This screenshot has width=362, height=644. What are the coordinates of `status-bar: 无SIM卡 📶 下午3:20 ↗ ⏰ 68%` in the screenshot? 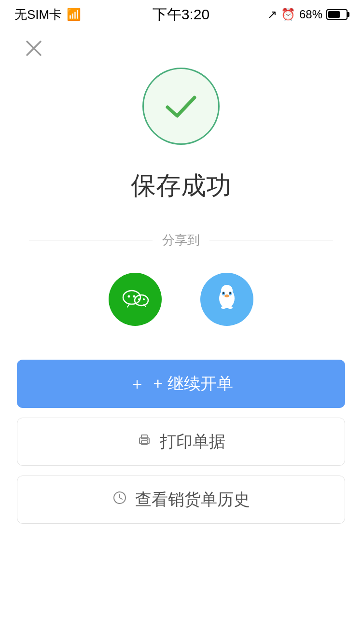 It's located at (181, 14).